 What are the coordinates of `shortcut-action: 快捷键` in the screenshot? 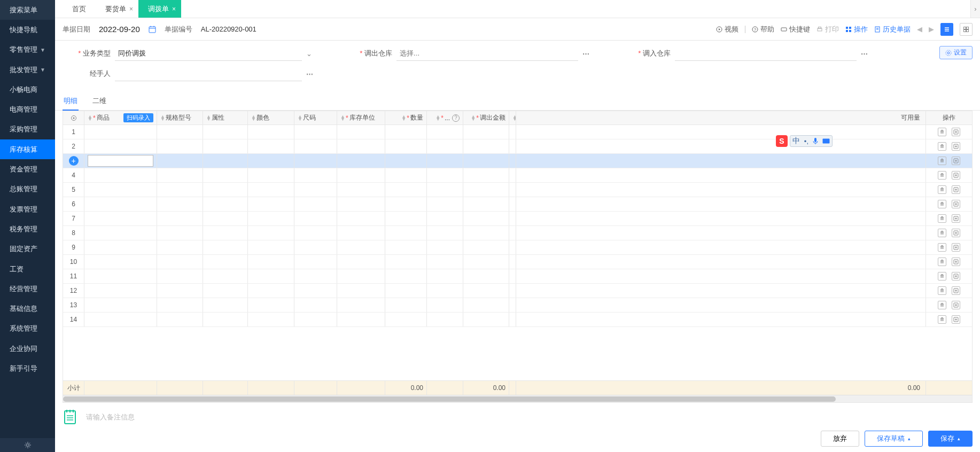 It's located at (795, 29).